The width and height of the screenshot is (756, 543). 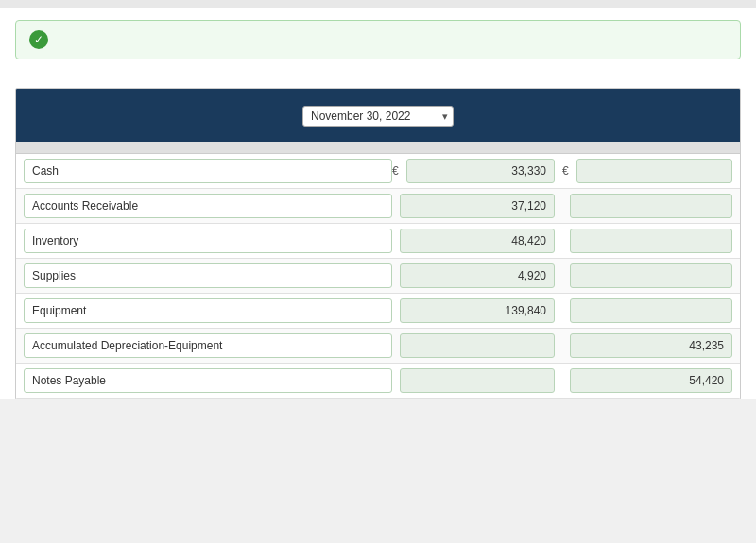 I want to click on debit-cell-0: € 33,330, so click(x=477, y=171).